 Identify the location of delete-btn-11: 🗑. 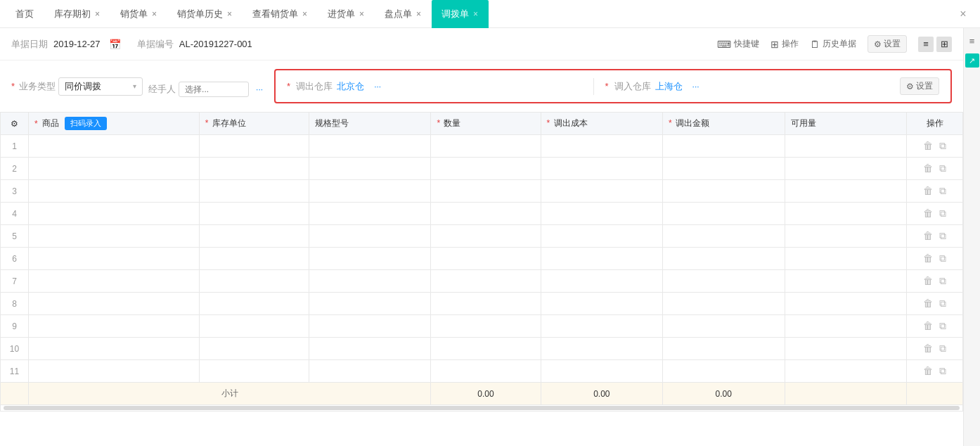
(928, 371).